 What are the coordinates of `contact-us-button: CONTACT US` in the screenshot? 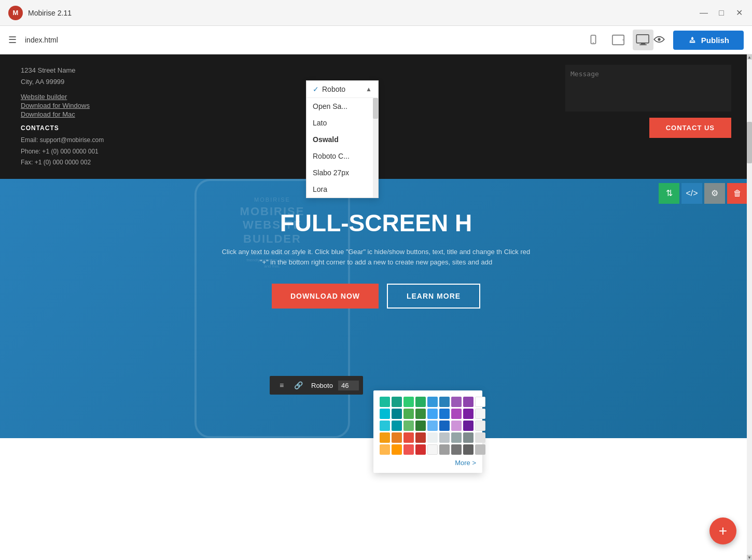 It's located at (690, 128).